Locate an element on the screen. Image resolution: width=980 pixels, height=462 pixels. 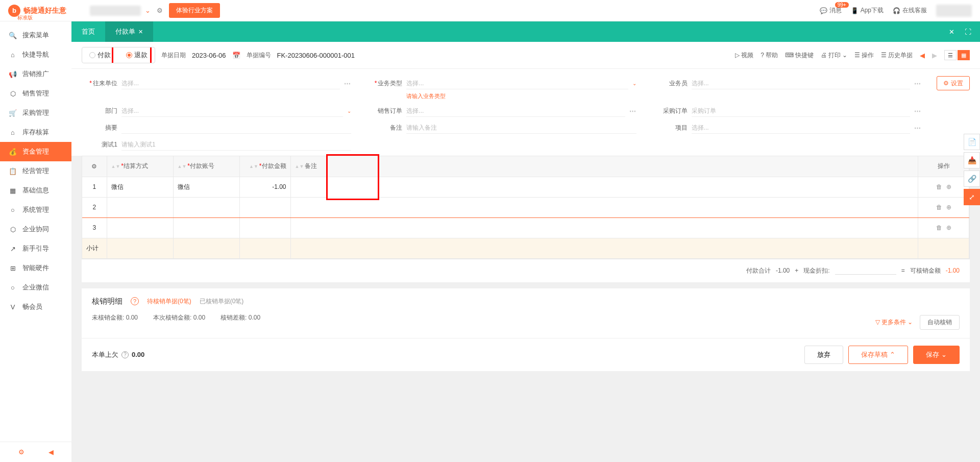
float-inbox-icon: 📥 is located at coordinates (972, 160).